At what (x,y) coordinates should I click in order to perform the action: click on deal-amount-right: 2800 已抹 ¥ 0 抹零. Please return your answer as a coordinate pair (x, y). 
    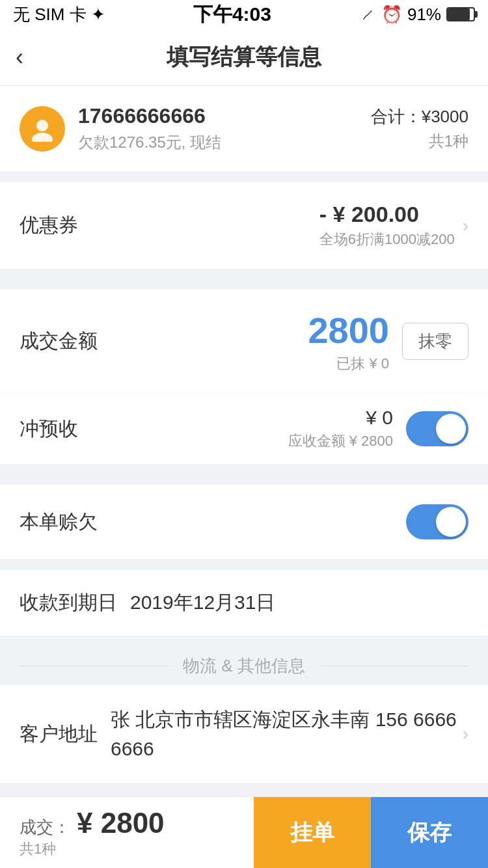
    Looking at the image, I should click on (388, 341).